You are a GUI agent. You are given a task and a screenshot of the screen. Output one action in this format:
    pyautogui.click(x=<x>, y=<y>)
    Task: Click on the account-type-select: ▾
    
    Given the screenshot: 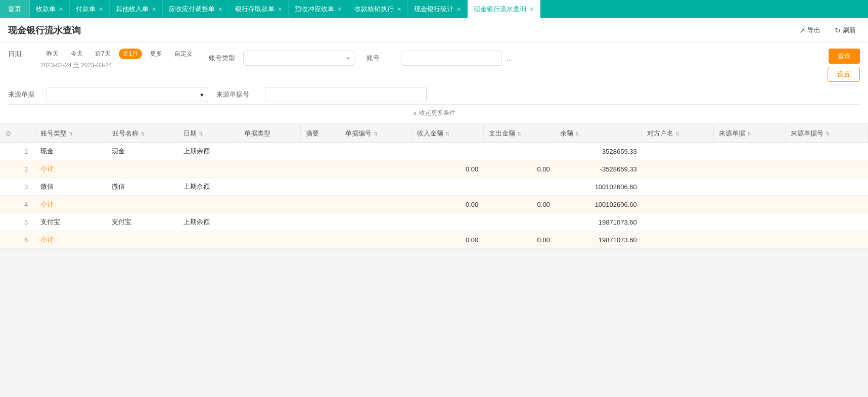 What is the action you would take?
    pyautogui.click(x=299, y=58)
    